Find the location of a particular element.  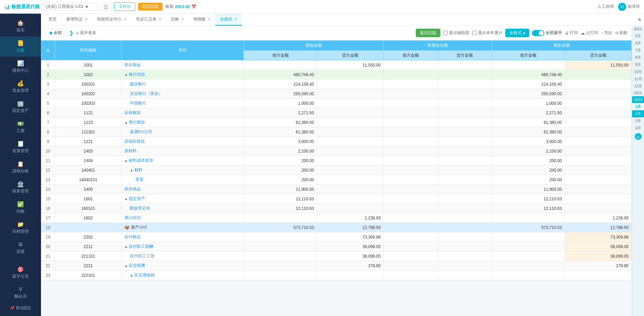

all-filter-button: 全部 is located at coordinates (56, 33).